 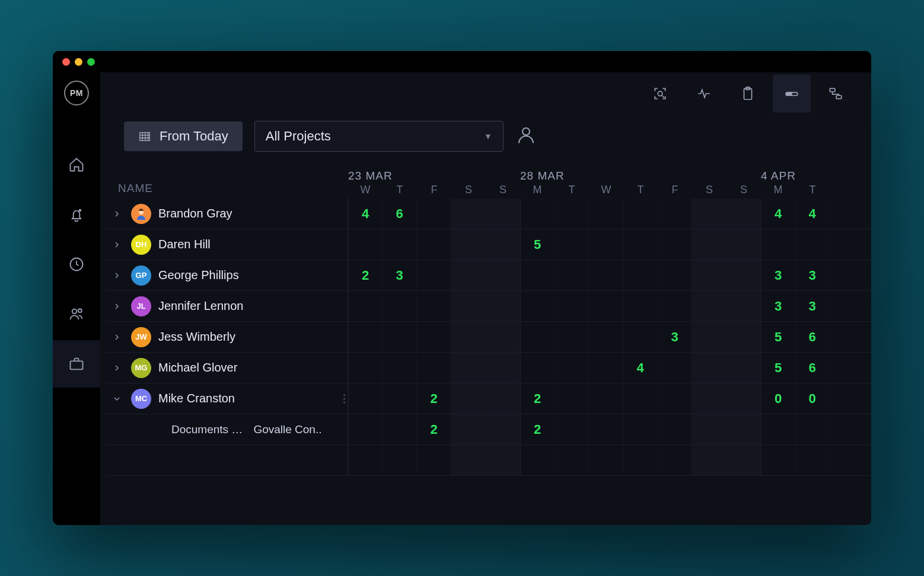 I want to click on nav-workload, so click(x=77, y=364).